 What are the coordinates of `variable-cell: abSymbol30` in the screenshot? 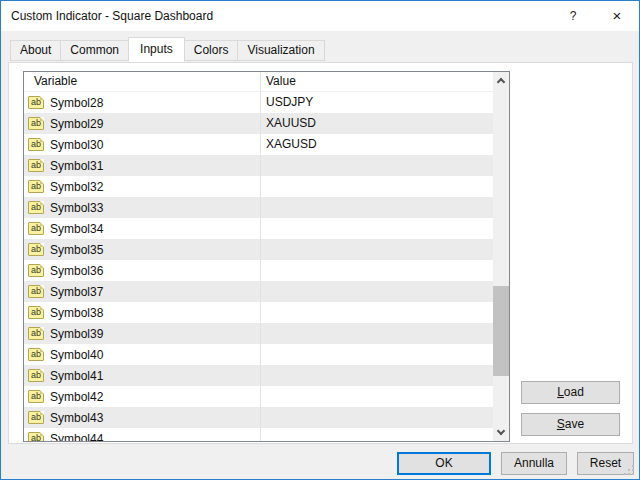 It's located at (142, 144).